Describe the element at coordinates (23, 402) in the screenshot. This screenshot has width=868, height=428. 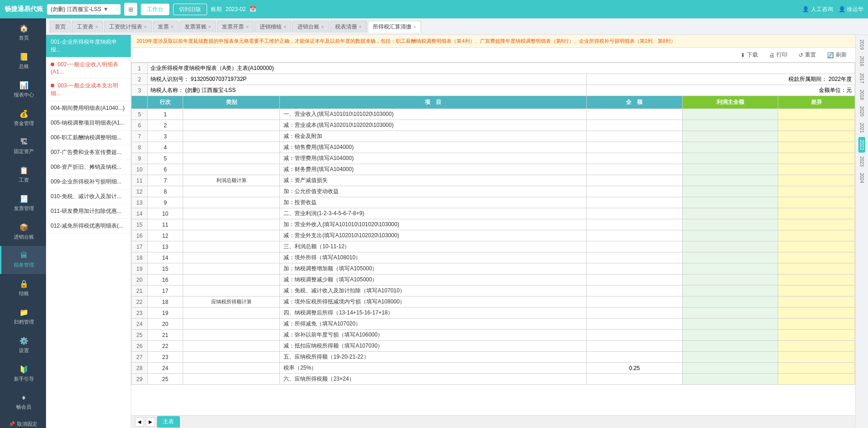
I see `sidebar-item-member: ♦ 畅会员` at that location.